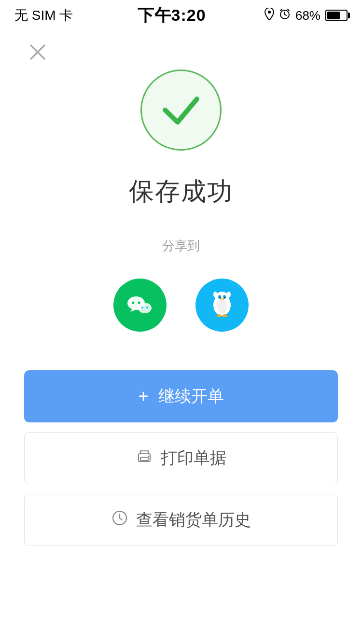 The width and height of the screenshot is (362, 644). Describe the element at coordinates (336, 15) in the screenshot. I see `battery-icon` at that location.